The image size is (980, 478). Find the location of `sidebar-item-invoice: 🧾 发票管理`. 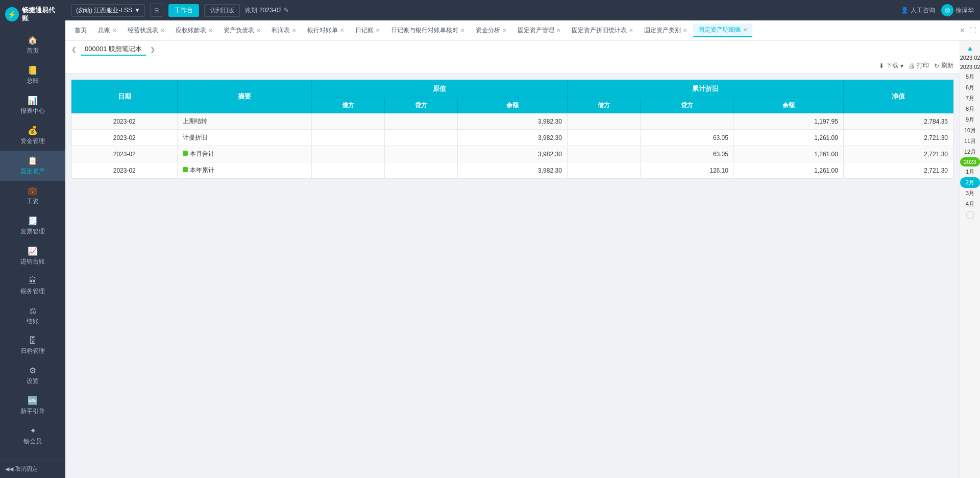

sidebar-item-invoice: 🧾 发票管理 is located at coordinates (33, 226).